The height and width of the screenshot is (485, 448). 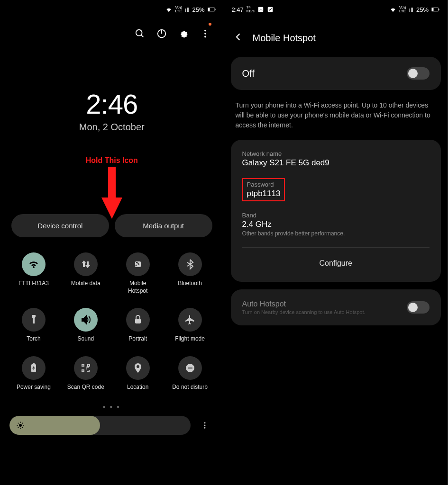 I want to click on power-icon, so click(x=162, y=35).